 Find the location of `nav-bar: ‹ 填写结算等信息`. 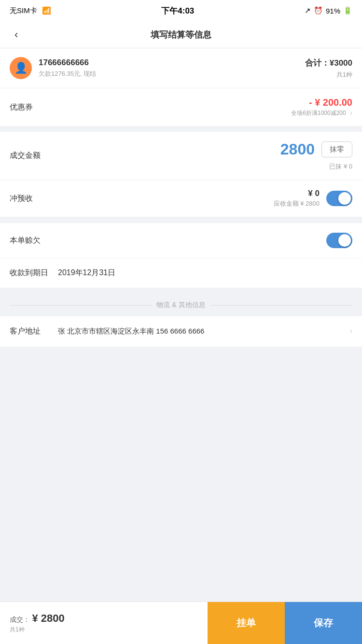

nav-bar: ‹ 填写结算等信息 is located at coordinates (181, 35).